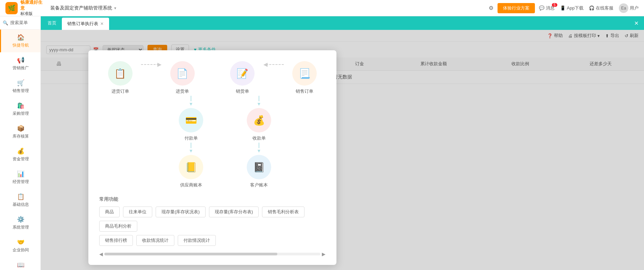  What do you see at coordinates (636, 23) in the screenshot?
I see `tab-bar-close-icon: ✕` at bounding box center [636, 23].